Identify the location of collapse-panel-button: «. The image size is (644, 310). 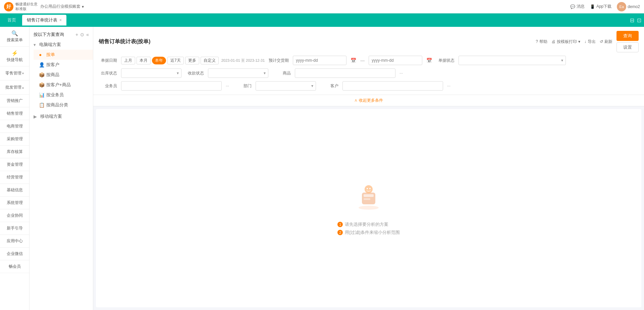
(88, 35).